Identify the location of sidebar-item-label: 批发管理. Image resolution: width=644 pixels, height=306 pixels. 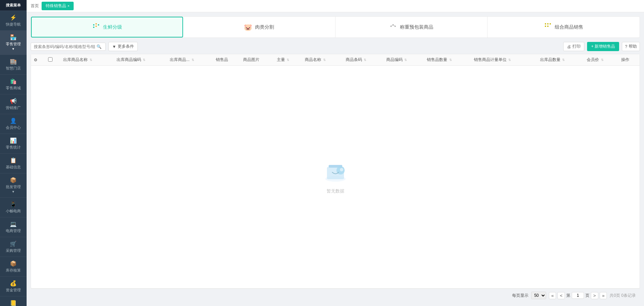
(13, 187).